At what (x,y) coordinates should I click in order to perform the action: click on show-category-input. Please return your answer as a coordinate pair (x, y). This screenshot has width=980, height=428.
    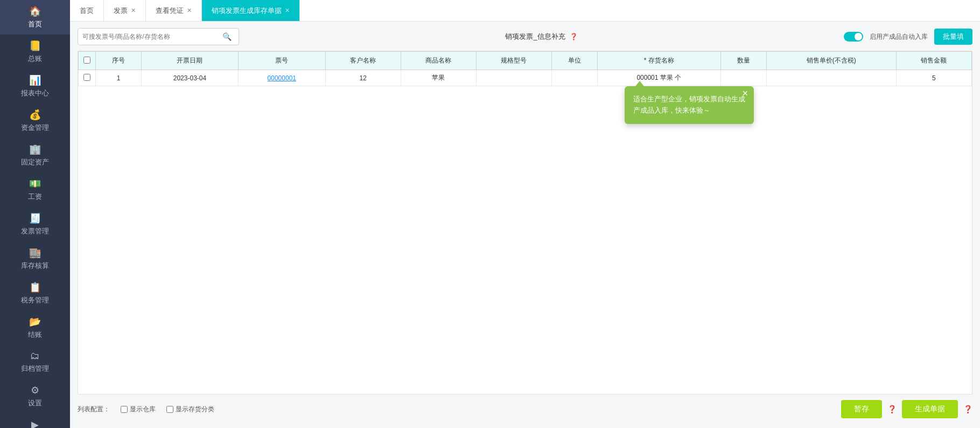
    Looking at the image, I should click on (170, 410).